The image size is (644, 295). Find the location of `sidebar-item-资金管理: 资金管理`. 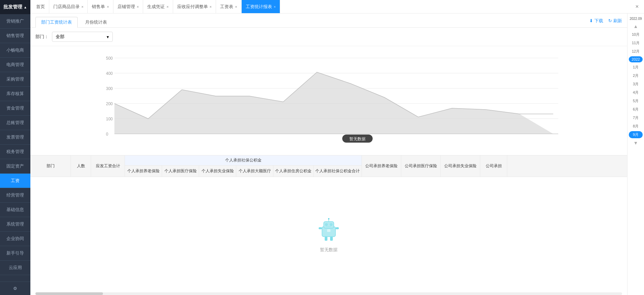

sidebar-item-资金管理: 资金管理 is located at coordinates (15, 109).